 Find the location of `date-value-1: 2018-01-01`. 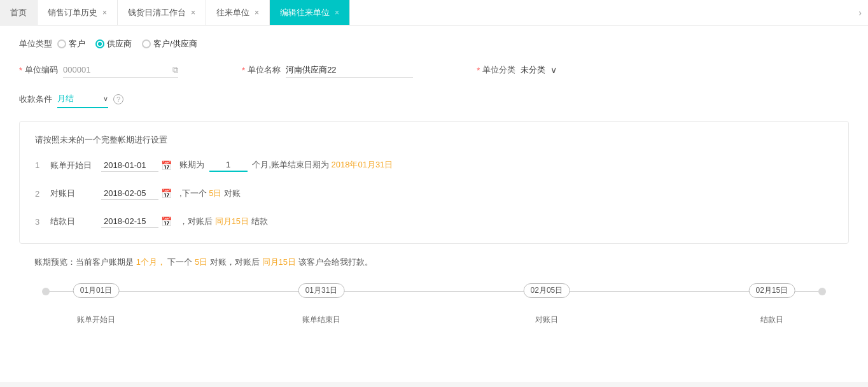

date-value-1: 2018-01-01 is located at coordinates (130, 165).